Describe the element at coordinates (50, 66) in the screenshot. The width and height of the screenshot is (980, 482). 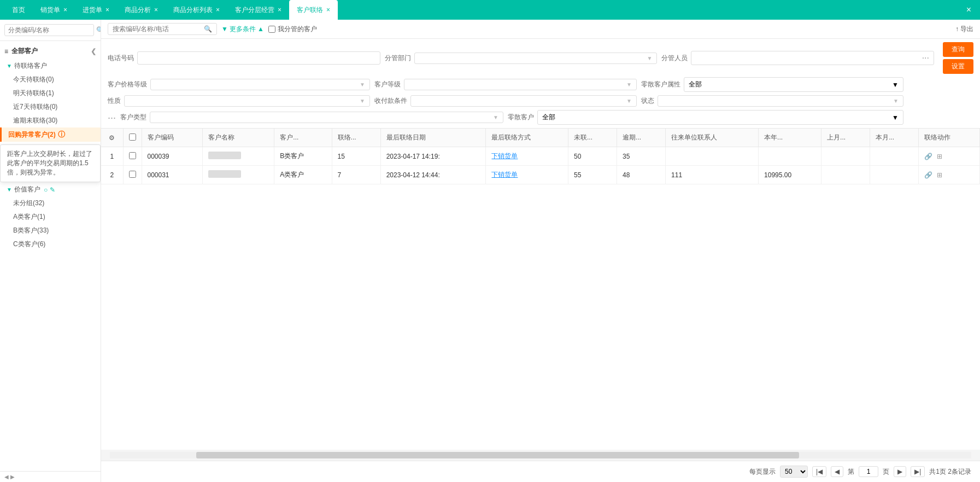
I see `sidebar-group-waiting: ▼ 待联络客户` at that location.